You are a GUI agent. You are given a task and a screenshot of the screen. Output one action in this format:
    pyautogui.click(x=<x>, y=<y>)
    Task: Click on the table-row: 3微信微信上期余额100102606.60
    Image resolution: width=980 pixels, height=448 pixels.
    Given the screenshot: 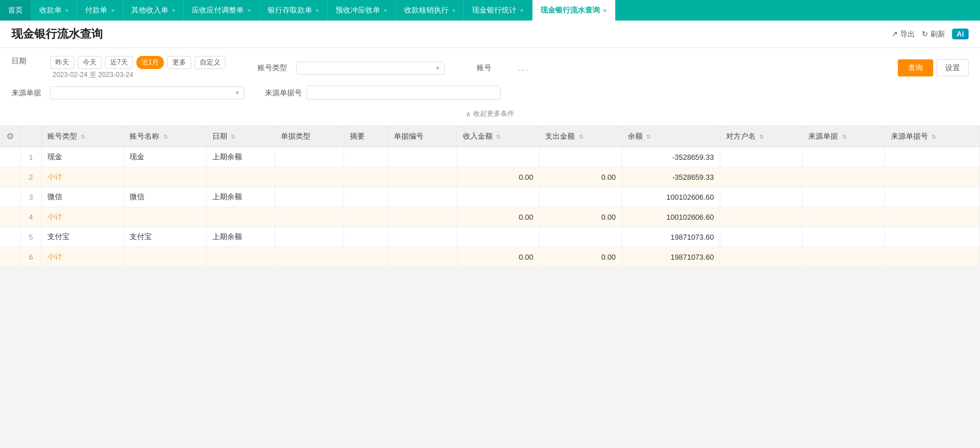 What is the action you would take?
    pyautogui.click(x=490, y=197)
    